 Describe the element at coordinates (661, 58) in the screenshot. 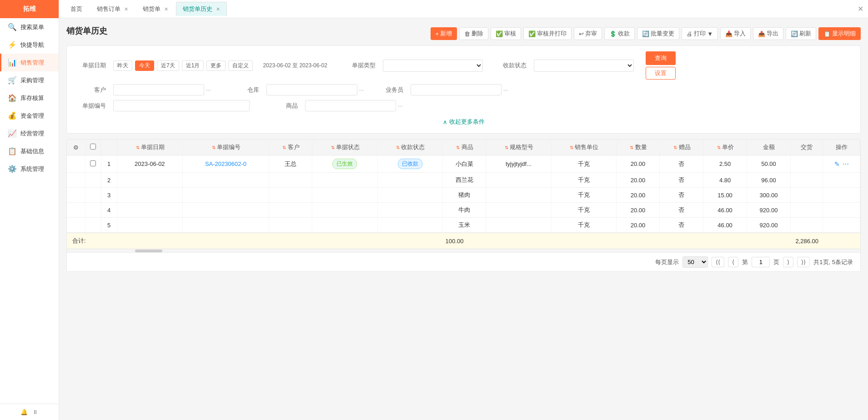

I see `query-button: 查询` at that location.